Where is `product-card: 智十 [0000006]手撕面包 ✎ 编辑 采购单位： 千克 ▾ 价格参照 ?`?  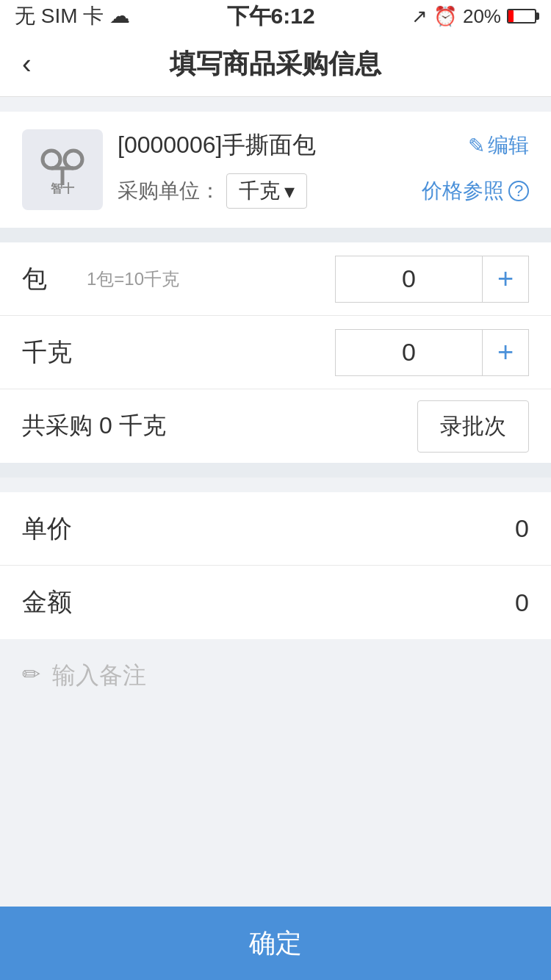
product-card: 智十 [0000006]手撕面包 ✎ 编辑 采购单位： 千克 ▾ 价格参照 ? is located at coordinates (276, 170).